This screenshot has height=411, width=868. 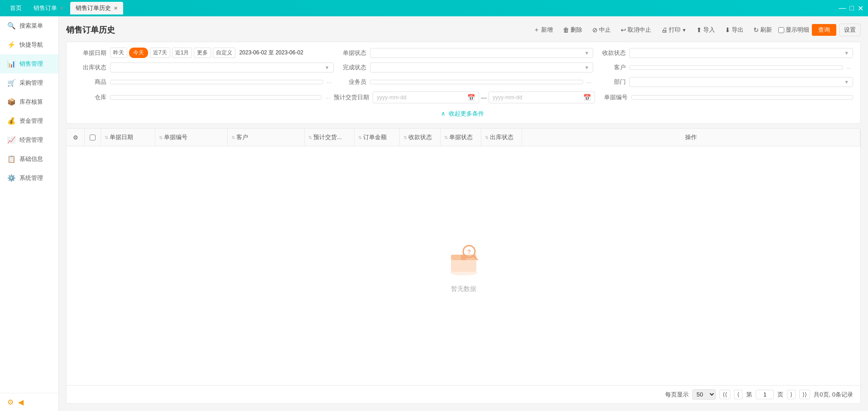 I want to click on tab-home: 首页, so click(x=16, y=8).